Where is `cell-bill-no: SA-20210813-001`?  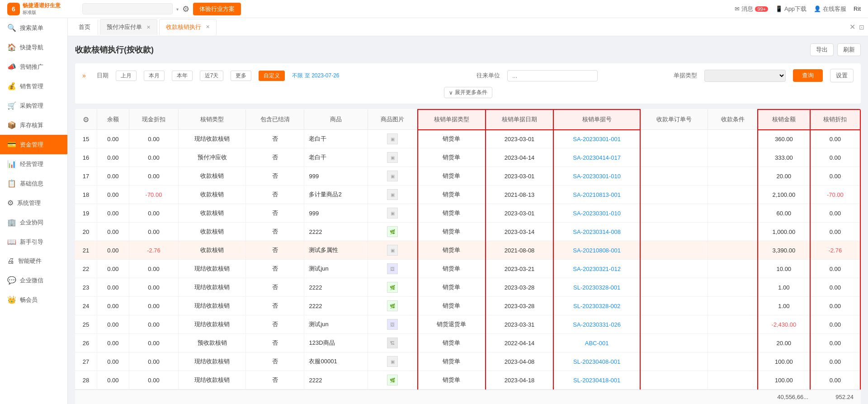 cell-bill-no: SA-20210813-001 is located at coordinates (597, 195).